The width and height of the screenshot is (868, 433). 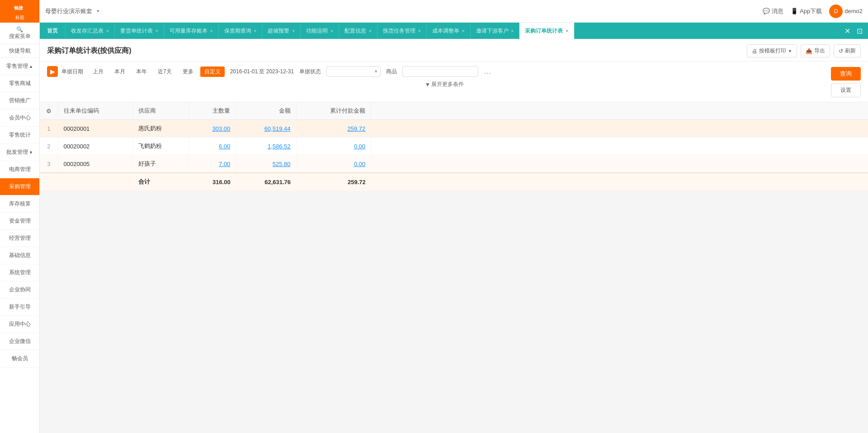 I want to click on tab-available-stock: 可用量库存账本 ×, so click(x=192, y=31).